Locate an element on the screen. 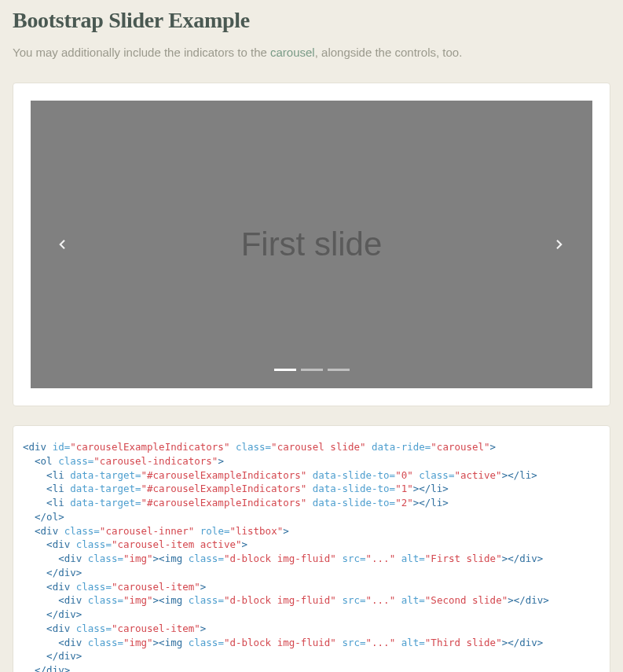  chevron-left-icon is located at coordinates (62, 244).